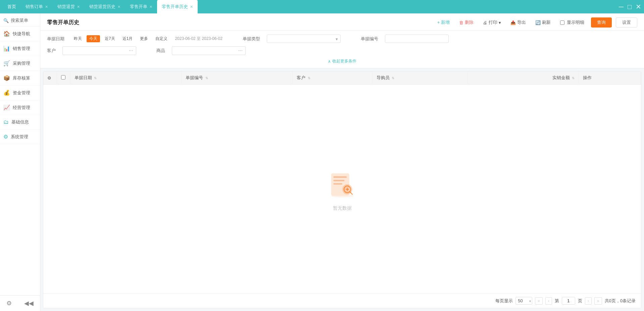 This screenshot has width=644, height=311. I want to click on date-btn-yesterday: 昨天, so click(78, 39).